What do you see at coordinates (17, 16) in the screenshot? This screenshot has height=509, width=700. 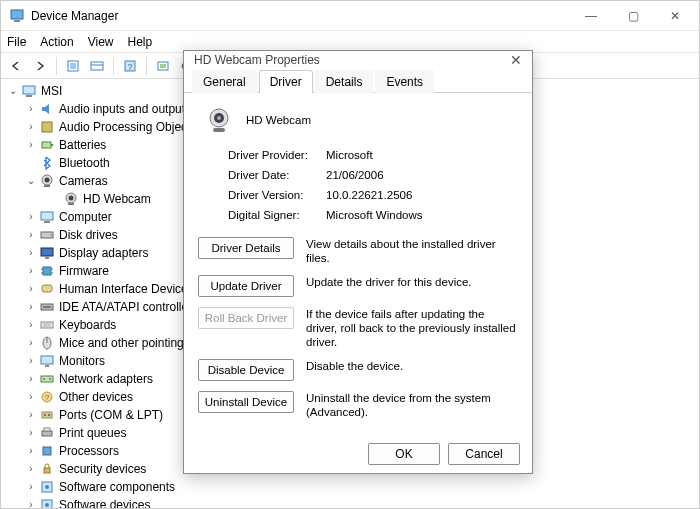 I see `app-icon` at bounding box center [17, 16].